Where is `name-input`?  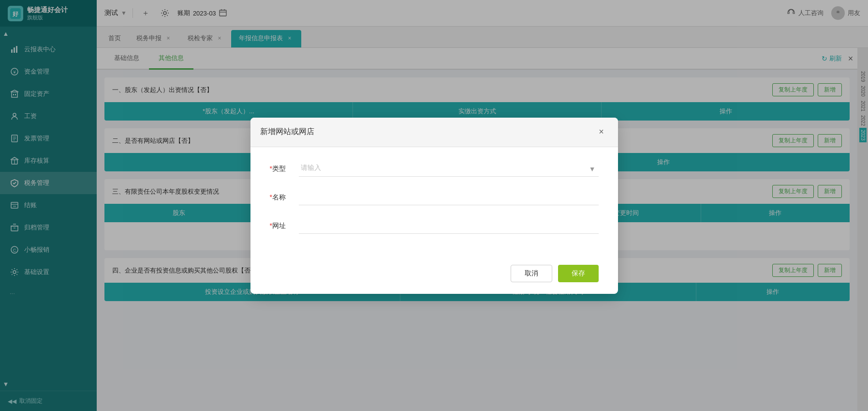
name-input is located at coordinates (449, 196).